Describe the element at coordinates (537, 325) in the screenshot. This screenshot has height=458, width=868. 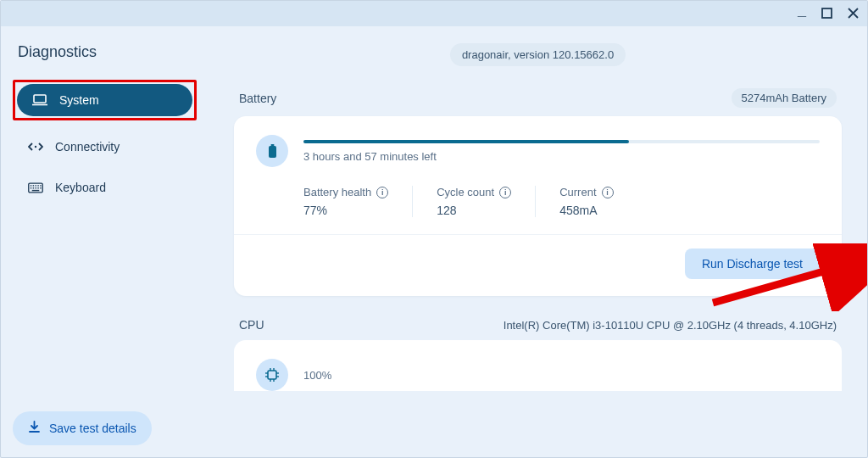
I see `cpu-section-header: CPU Intel(R) Core(TM) i3-10110U CPU @ 2.…` at that location.